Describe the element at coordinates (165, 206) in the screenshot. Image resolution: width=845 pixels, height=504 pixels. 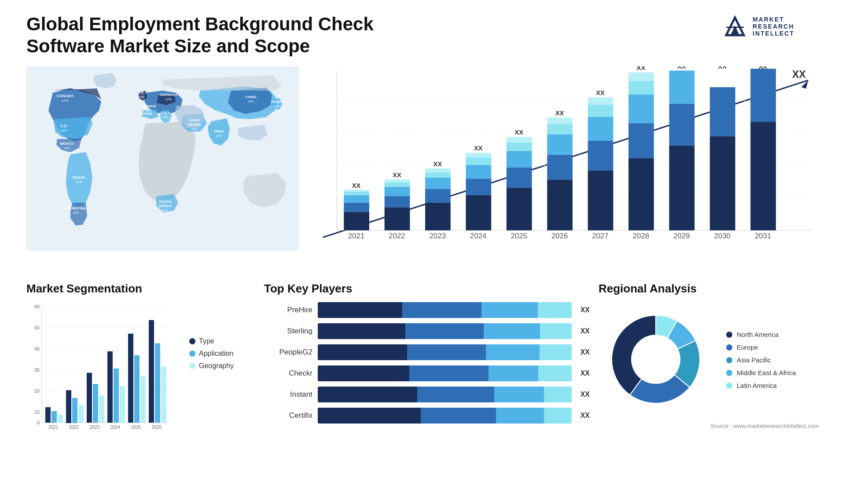
I see `svg-text: AFRICA` at that location.